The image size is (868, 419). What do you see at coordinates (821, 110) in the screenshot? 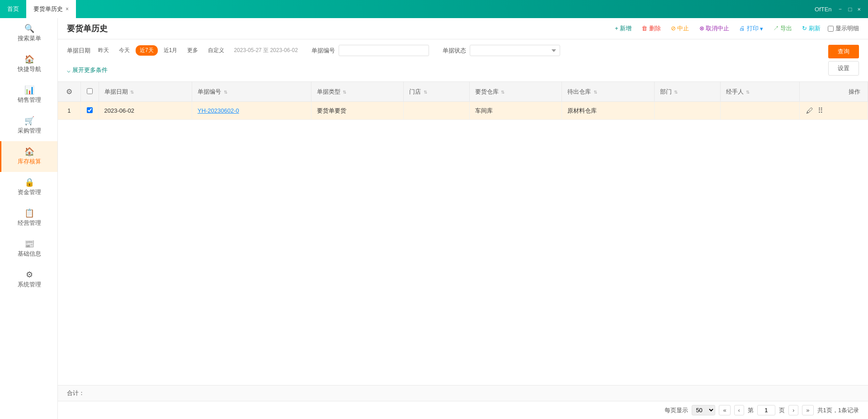
I see `more-icon: ⠿` at bounding box center [821, 110].